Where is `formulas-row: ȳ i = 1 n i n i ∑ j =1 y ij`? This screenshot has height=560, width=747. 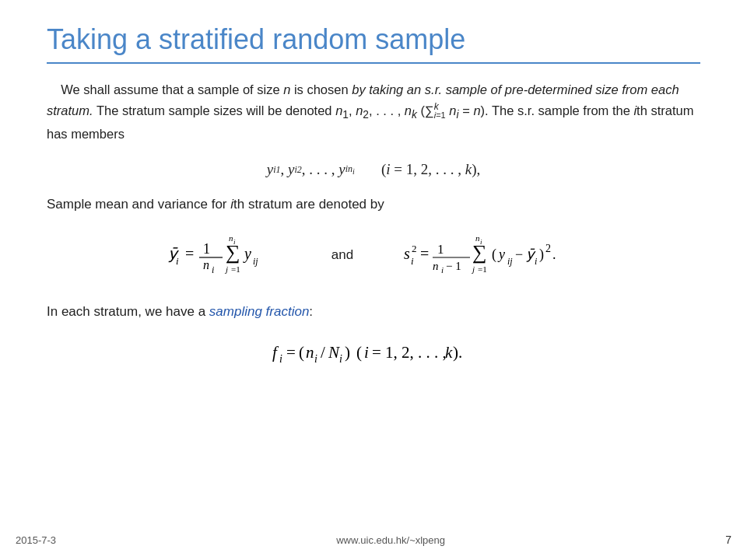 formulas-row: ȳ i = 1 n i n i ∑ j =1 y ij is located at coordinates (374, 255).